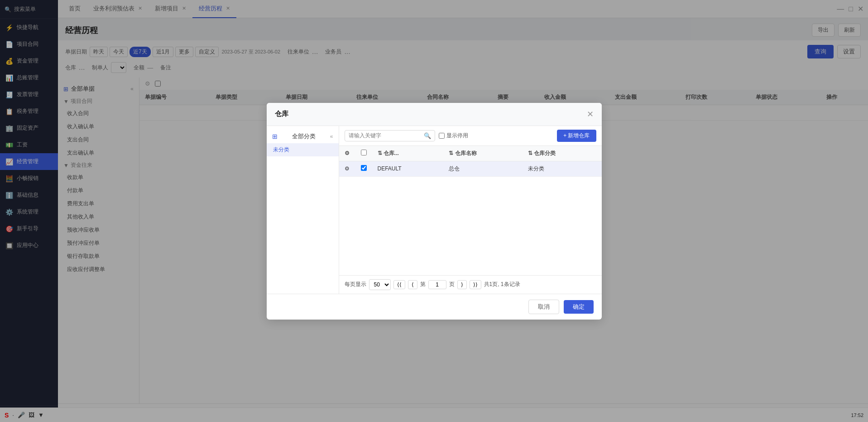 This screenshot has height=422, width=868. What do you see at coordinates (470, 210) in the screenshot?
I see `modal-right: 🔍 显示停用 + 新增仓库 ⚙` at bounding box center [470, 210].